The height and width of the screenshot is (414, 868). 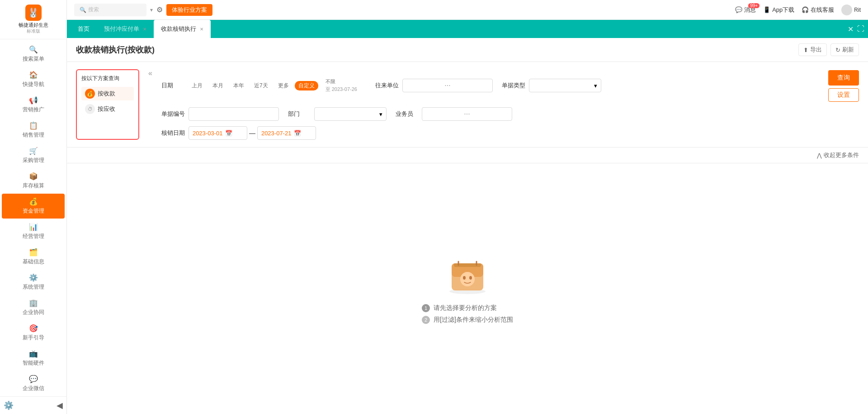 What do you see at coordinates (33, 232) in the screenshot?
I see `sidebar-item-operation: 📊 经营管理` at bounding box center [33, 232].